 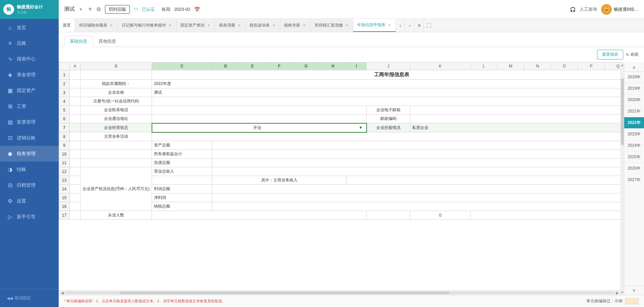 What do you see at coordinates (357, 67) in the screenshot?
I see `col-header-I: I` at bounding box center [357, 67].